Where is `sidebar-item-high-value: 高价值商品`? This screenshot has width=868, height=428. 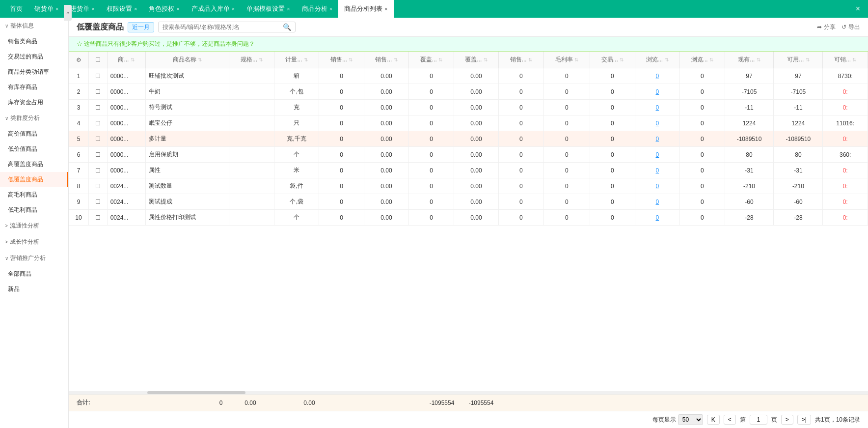 sidebar-item-high-value: 高价值商品 is located at coordinates (34, 134).